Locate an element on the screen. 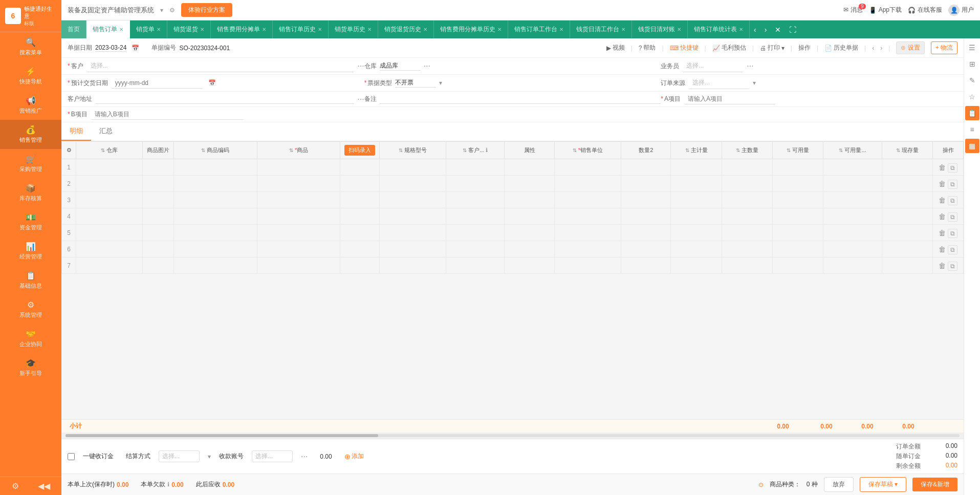 This screenshot has width=980, height=495. tab-close-order-history: ✕ is located at coordinates (320, 30).